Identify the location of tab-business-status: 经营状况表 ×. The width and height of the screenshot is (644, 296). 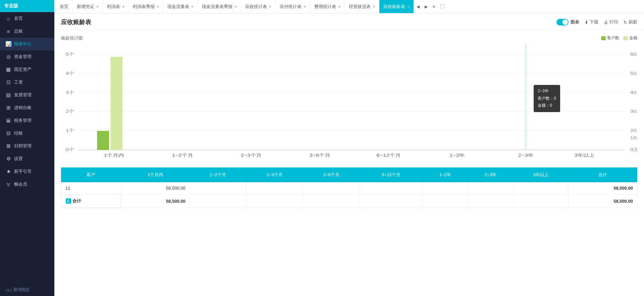
(362, 7).